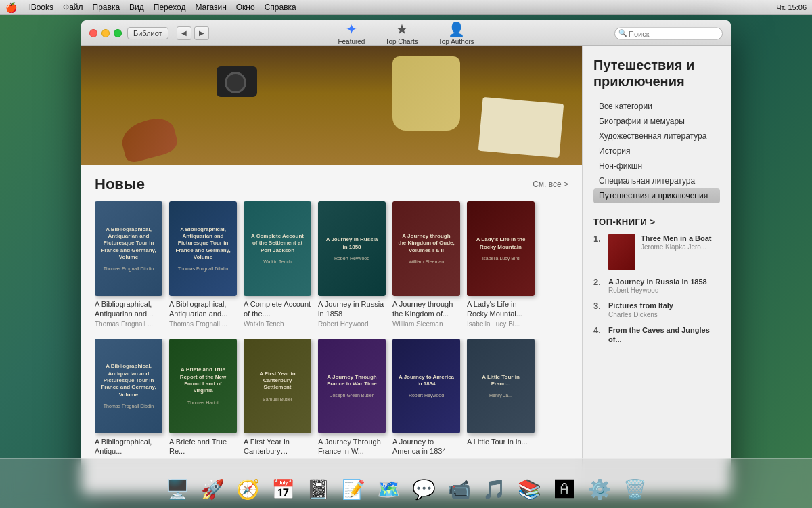 This screenshot has width=812, height=508. I want to click on menu-window: Окно, so click(246, 7).